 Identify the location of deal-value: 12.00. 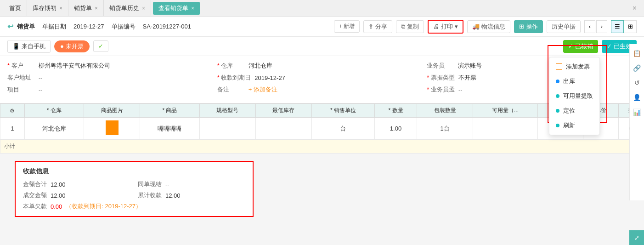
(58, 196).